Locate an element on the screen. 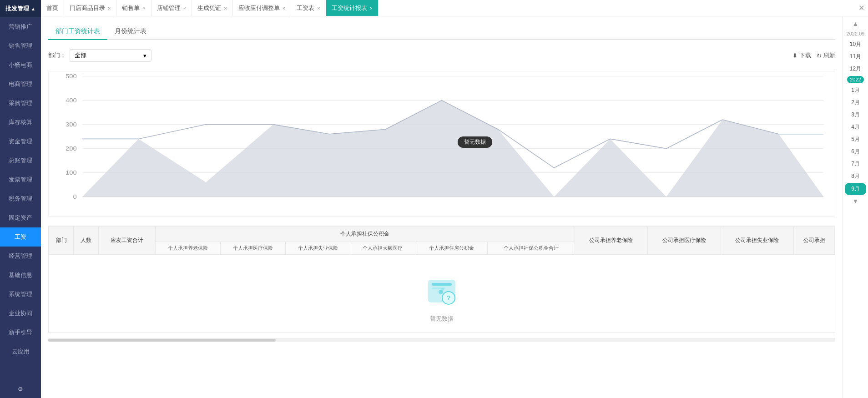  sidebar-item-sales: 销售管理 is located at coordinates (20, 46).